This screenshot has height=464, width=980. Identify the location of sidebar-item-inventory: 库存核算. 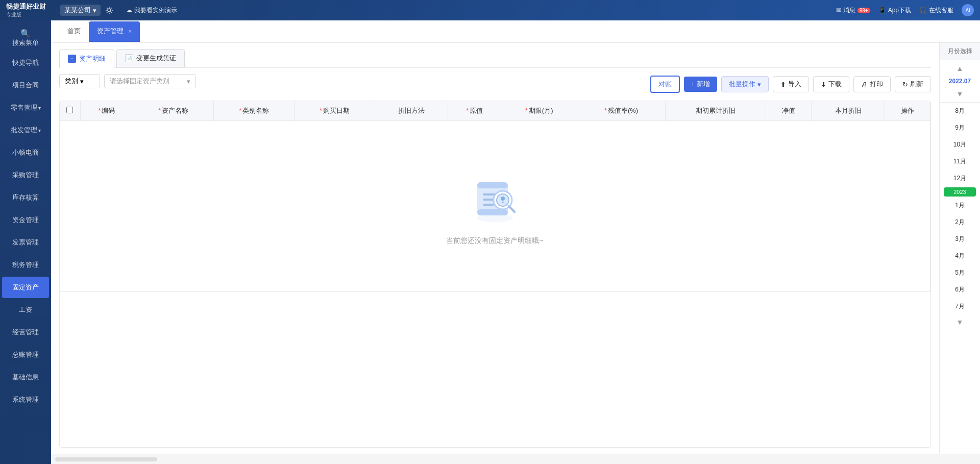
(26, 198).